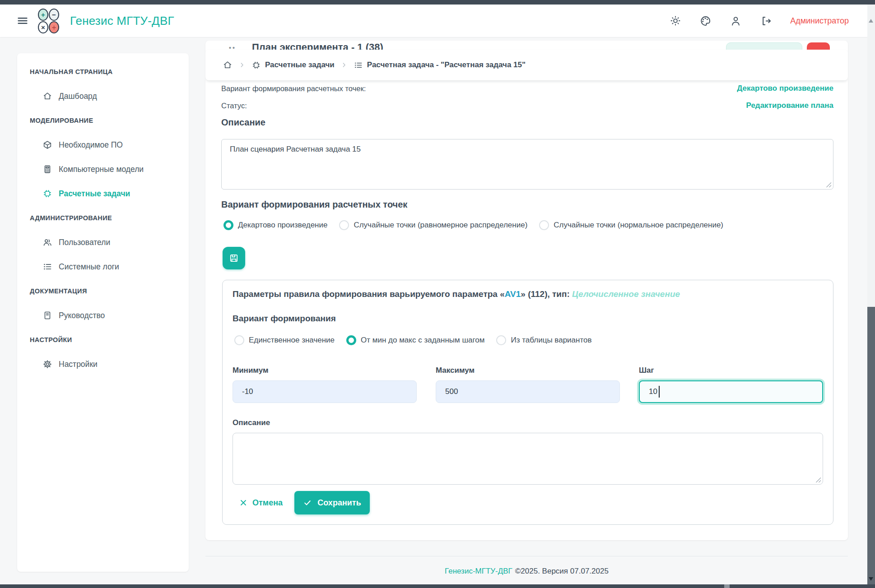 The width and height of the screenshot is (875, 588). What do you see at coordinates (544, 340) in the screenshot?
I see `radio-from-table: Из таблицы вариантов` at bounding box center [544, 340].